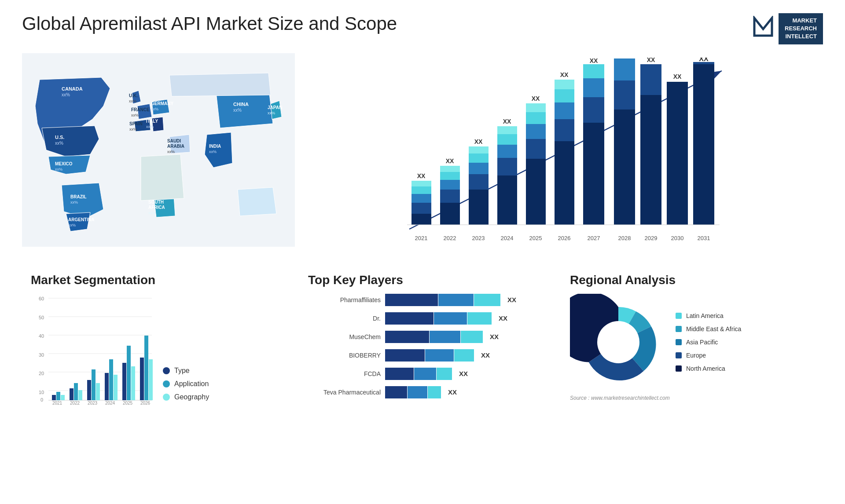  I want to click on svg-text: ARABIA, so click(176, 146).